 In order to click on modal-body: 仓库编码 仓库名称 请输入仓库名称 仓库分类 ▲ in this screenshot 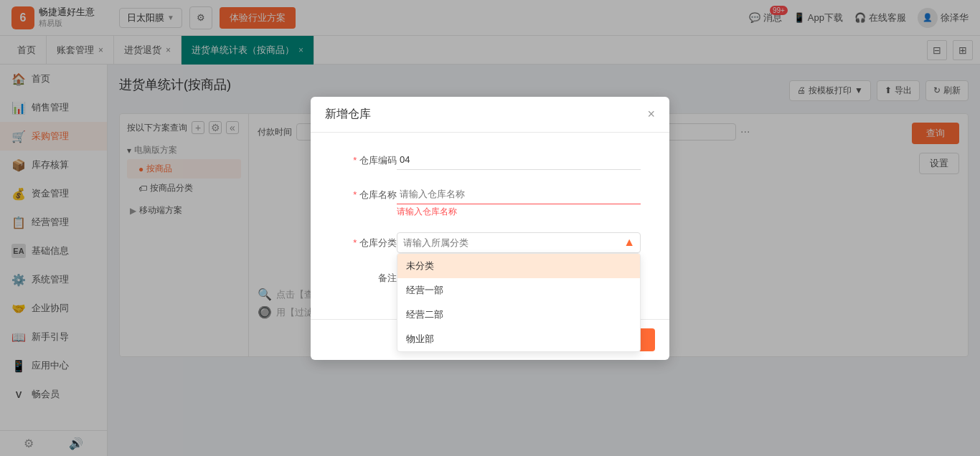, I will do `click(490, 226)`.